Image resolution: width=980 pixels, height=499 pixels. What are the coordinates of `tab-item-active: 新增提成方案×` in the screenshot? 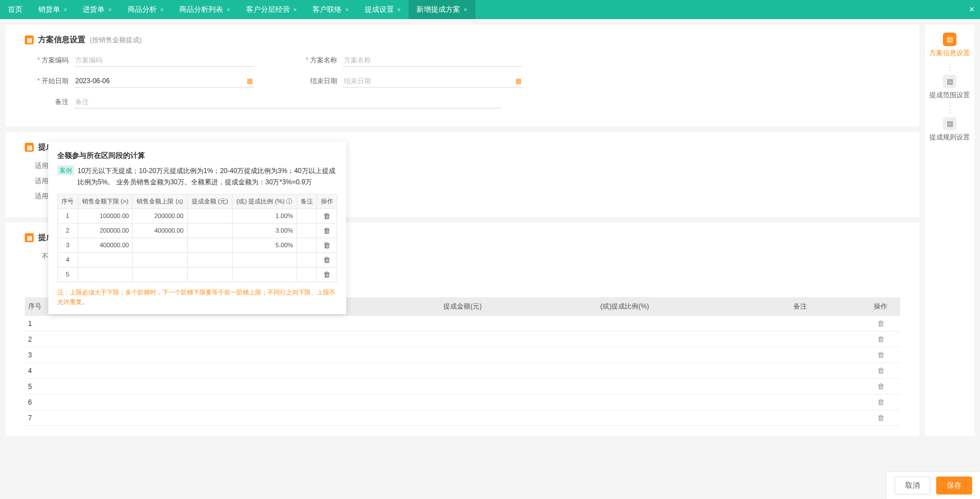 It's located at (442, 10).